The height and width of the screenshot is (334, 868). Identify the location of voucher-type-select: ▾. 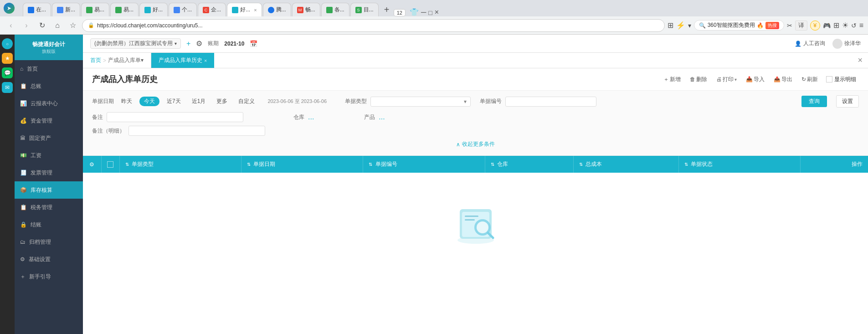
(421, 102).